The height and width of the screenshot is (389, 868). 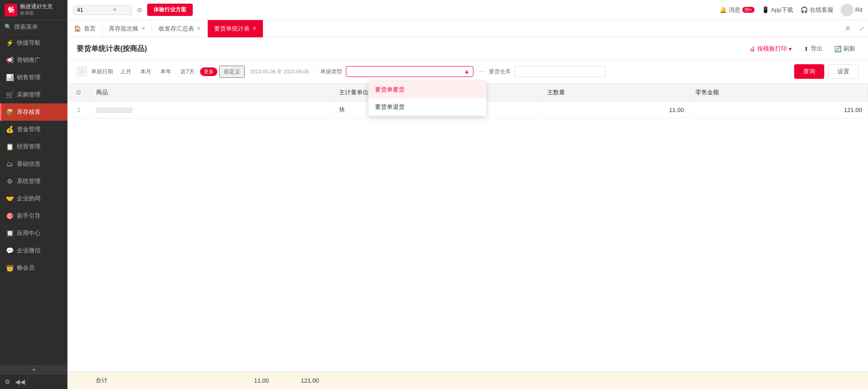 I want to click on tab-receivable-summary-close: ✕, so click(x=199, y=28).